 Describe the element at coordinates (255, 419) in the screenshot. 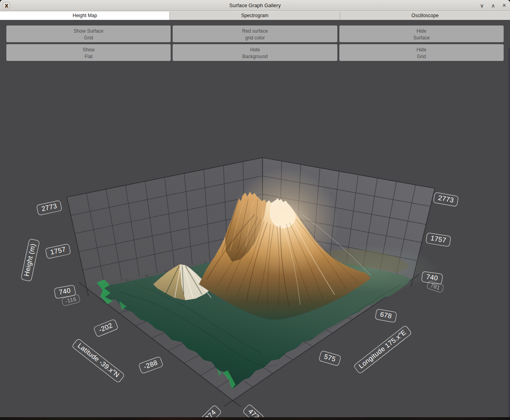

I see `desktop-edge-bottom` at that location.